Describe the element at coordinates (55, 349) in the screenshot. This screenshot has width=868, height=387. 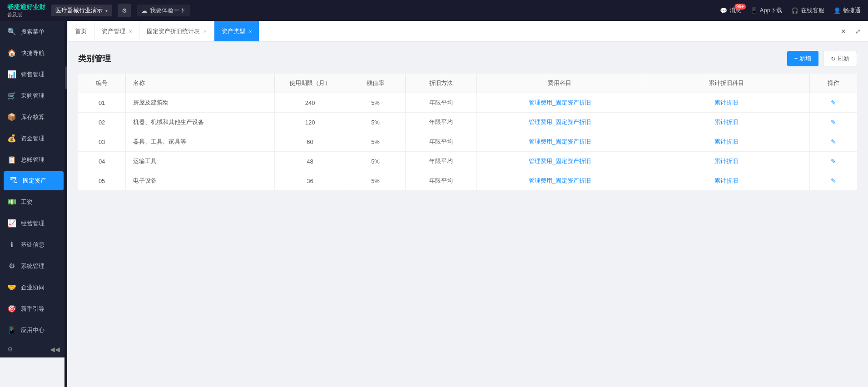
I see `collapse-icon: ◀◀` at that location.